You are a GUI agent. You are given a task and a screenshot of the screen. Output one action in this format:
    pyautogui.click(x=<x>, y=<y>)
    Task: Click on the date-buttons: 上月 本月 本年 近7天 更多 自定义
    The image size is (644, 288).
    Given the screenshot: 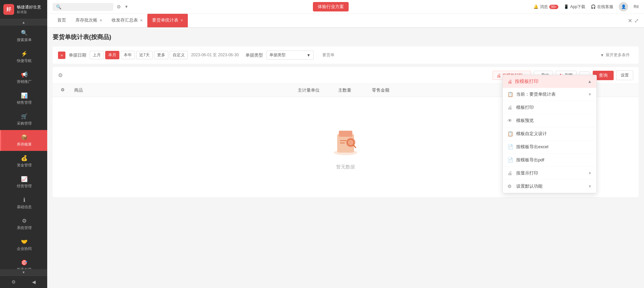 What is the action you would take?
    pyautogui.click(x=139, y=55)
    